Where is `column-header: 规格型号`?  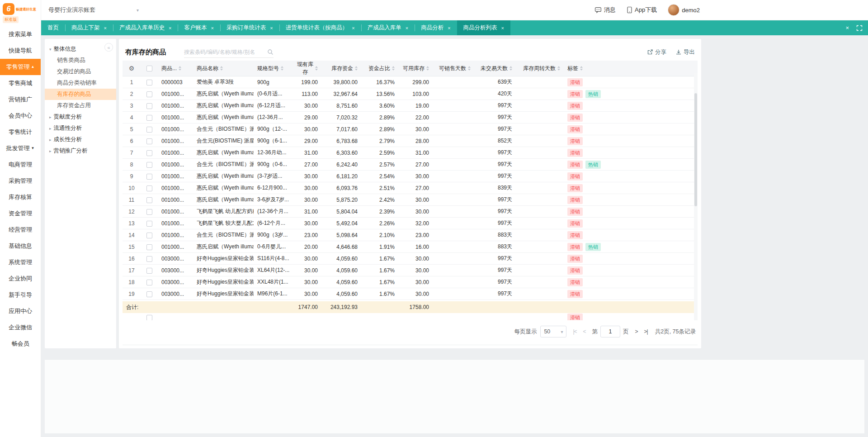 column-header: 规格型号 is located at coordinates (274, 69).